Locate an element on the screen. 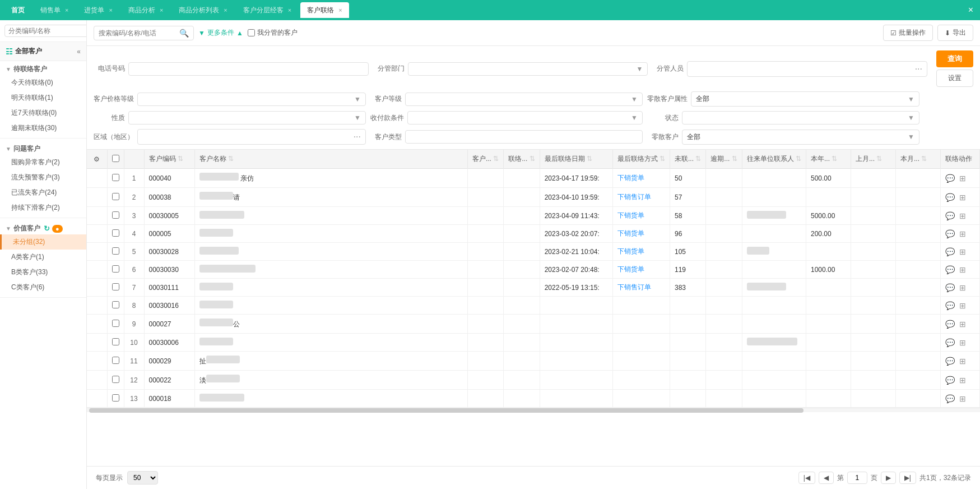  th-this-year: 本年... ⇅ is located at coordinates (829, 159).